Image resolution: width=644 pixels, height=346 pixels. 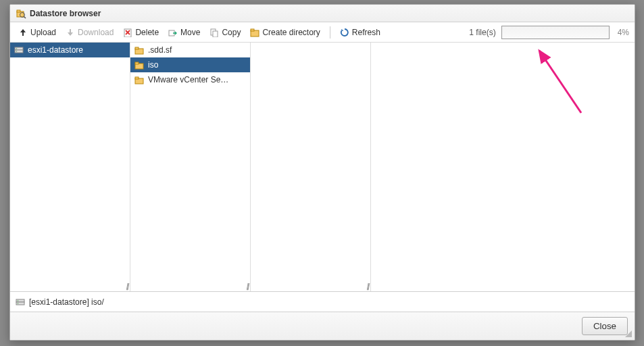 What do you see at coordinates (322, 301) in the screenshot?
I see `statusbar: [esxi1-datastore] iso/` at bounding box center [322, 301].